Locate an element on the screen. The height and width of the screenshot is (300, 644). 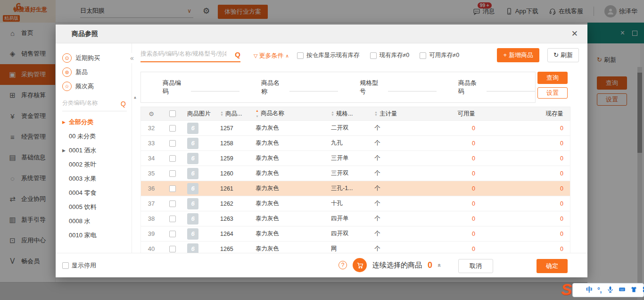
stock-filter-checkbox: 可用库存≠0 is located at coordinates (439, 56).